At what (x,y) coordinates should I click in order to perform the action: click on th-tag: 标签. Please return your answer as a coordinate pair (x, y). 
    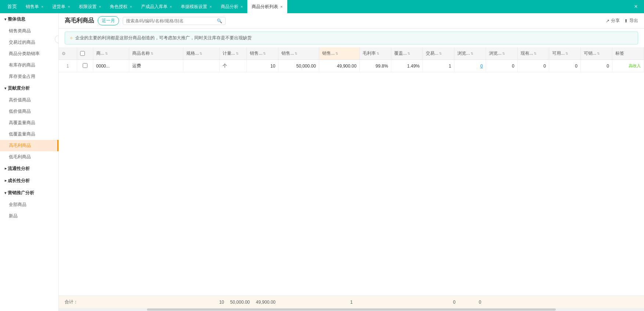
    Looking at the image, I should click on (628, 54).